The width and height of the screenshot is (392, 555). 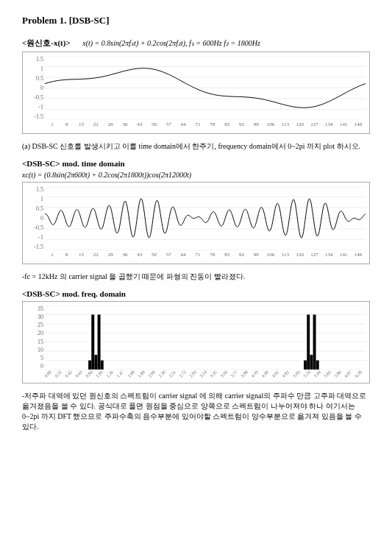 I want to click on section3-header: <DSB-SC> mod. freq. domain, so click(x=196, y=294).